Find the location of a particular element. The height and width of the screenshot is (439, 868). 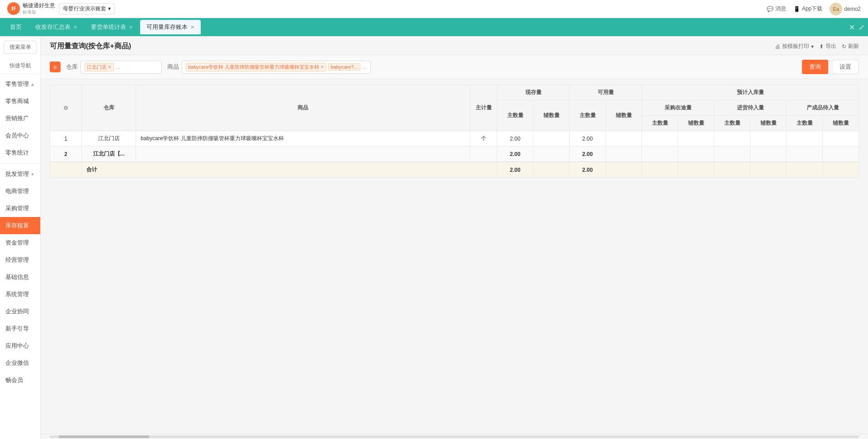

sidebar-item-retail-mall: 零售商城 is located at coordinates (20, 101).